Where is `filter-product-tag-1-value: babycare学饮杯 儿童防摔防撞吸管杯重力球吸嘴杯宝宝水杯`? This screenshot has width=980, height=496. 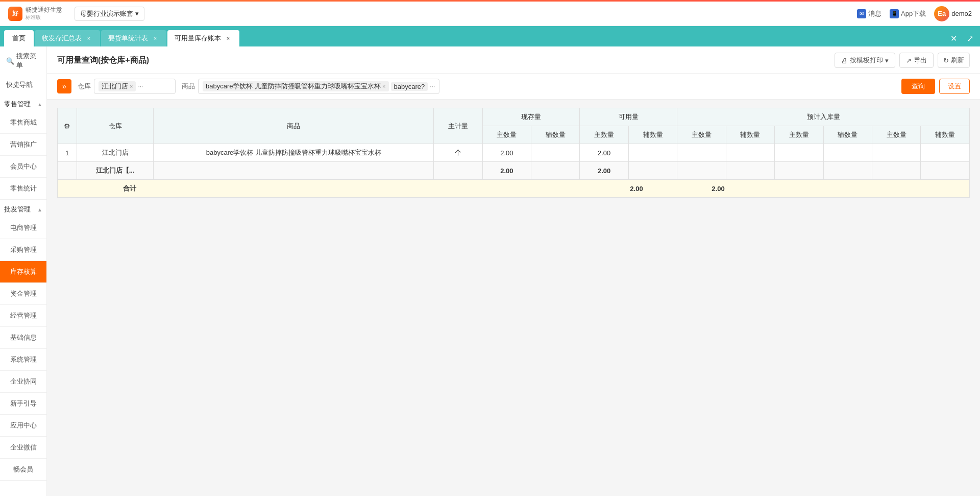 filter-product-tag-1-value: babycare学饮杯 儿童防摔防撞吸管杯重力球吸嘴杯宝宝水杯 is located at coordinates (293, 86).